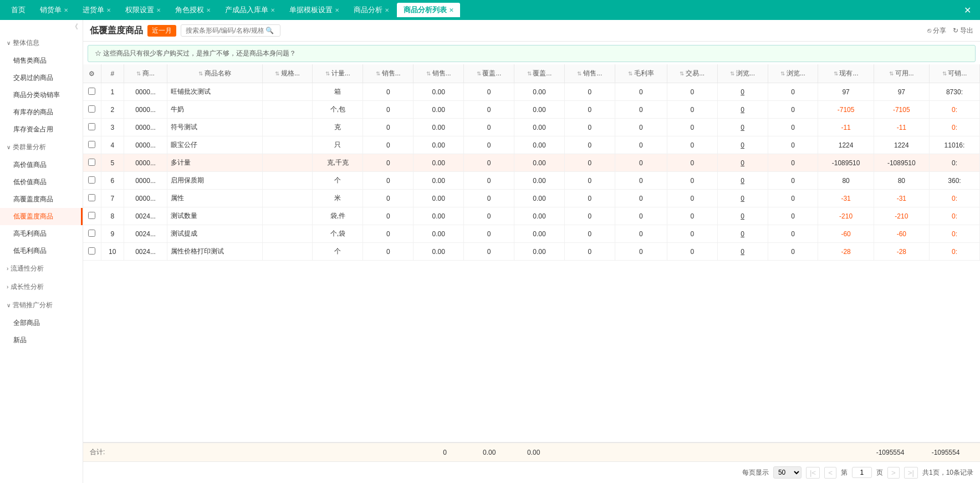 This screenshot has height=483, width=980. Describe the element at coordinates (338, 216) in the screenshot. I see `row-unit: 袋,件` at that location.